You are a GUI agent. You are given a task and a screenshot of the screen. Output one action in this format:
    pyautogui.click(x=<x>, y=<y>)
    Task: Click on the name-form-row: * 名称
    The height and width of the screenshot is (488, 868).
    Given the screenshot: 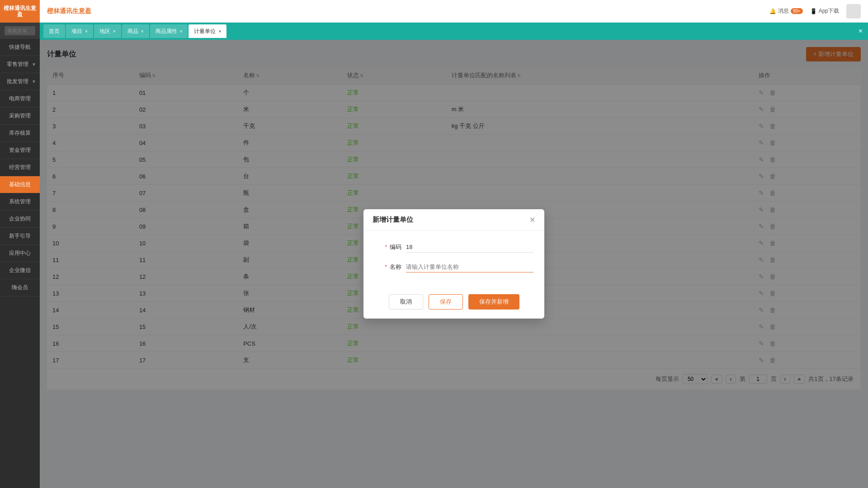 What is the action you would take?
    pyautogui.click(x=454, y=267)
    